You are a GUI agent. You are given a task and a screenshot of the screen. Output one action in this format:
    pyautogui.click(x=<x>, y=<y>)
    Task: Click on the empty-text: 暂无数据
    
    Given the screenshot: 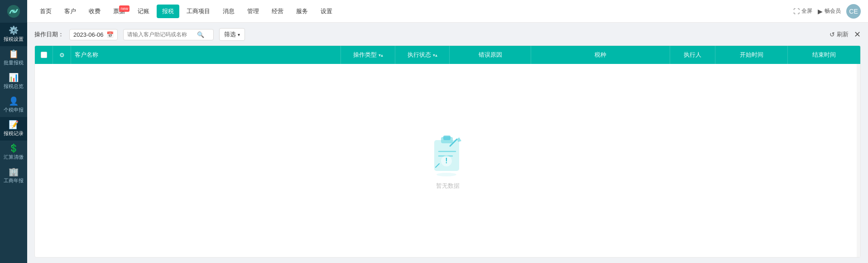 What is the action you would take?
    pyautogui.click(x=448, y=186)
    